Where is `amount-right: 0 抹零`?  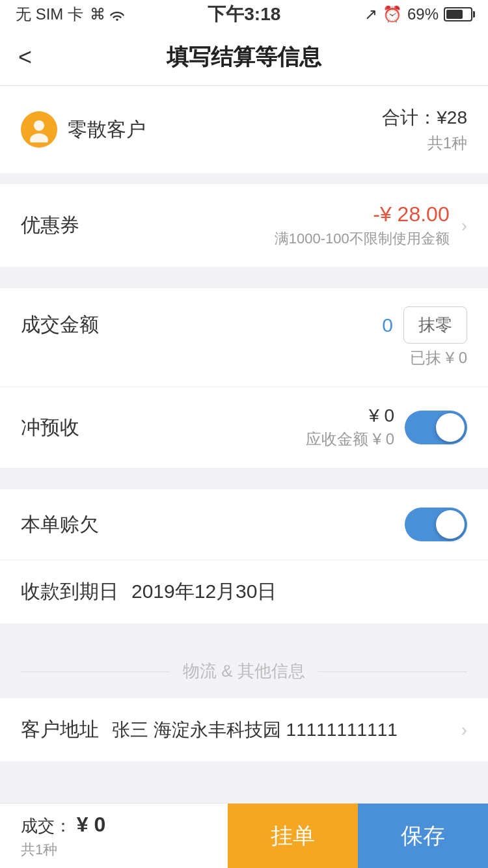
amount-right: 0 抹零 is located at coordinates (424, 325).